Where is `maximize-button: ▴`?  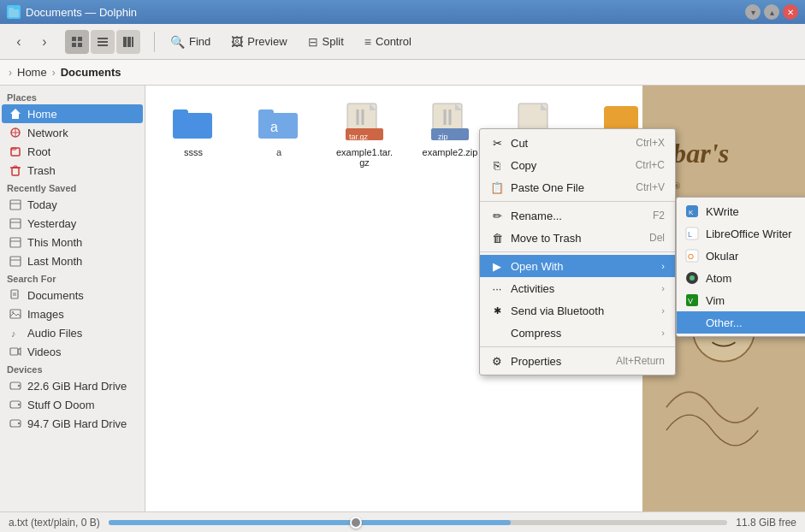 maximize-button: ▴ is located at coordinates (772, 12).